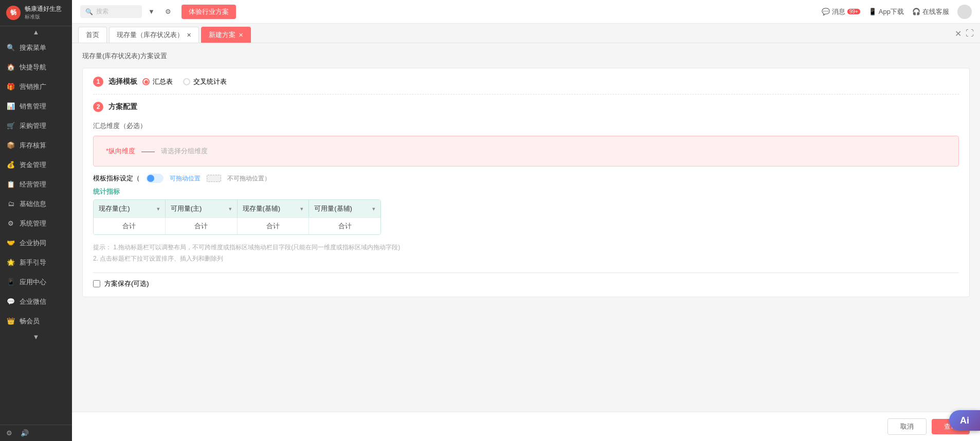 This screenshot has width=980, height=441. What do you see at coordinates (36, 302) in the screenshot?
I see `sidebar-item-wechat: 💬 企业微信` at bounding box center [36, 302].